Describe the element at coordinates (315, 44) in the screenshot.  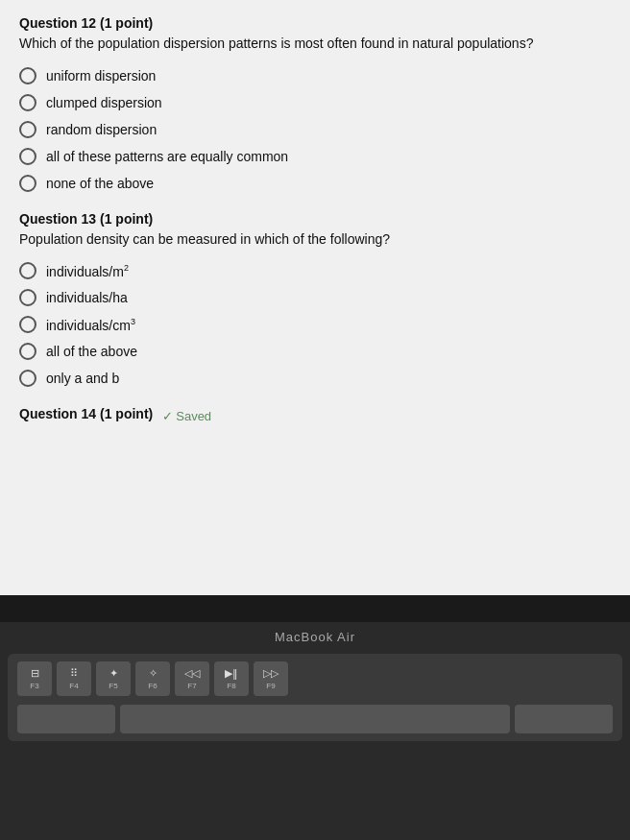
I see `question-12-text: Which of the population dispersion patte…` at that location.